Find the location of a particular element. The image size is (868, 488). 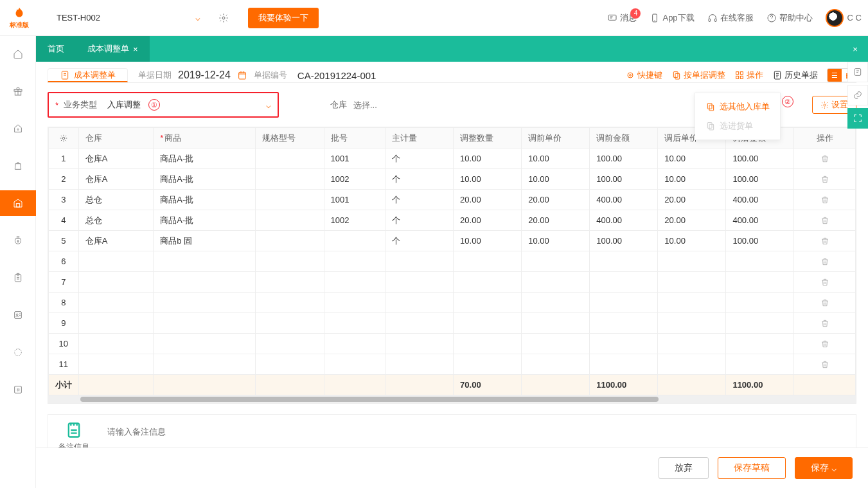

close-icon: × is located at coordinates (136, 49).